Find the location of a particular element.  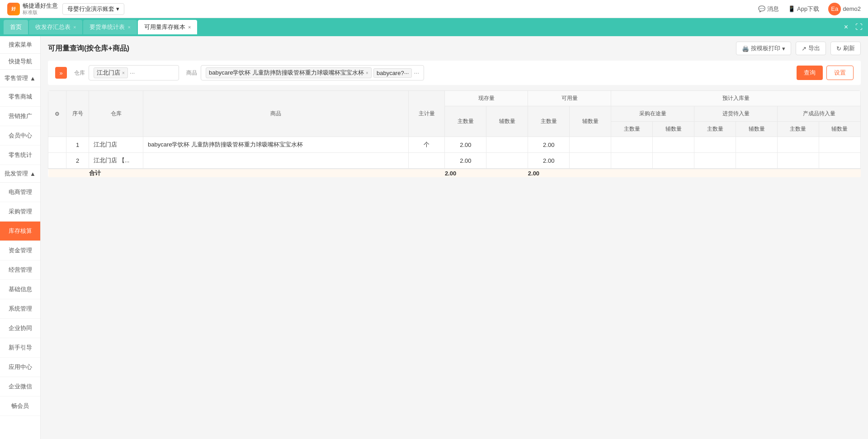

summary-row: 合计 2.00 2.00 is located at coordinates (455, 173).